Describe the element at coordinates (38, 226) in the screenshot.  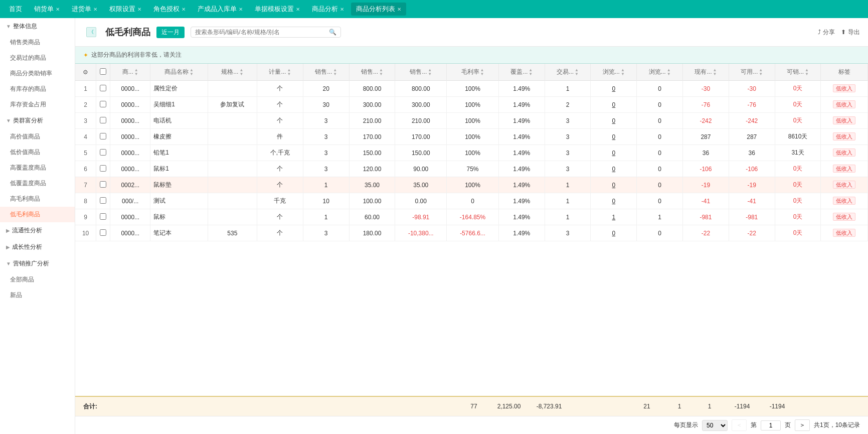
I see `sidebar: ▼ 整体信息 销售类商品 交易过的商品 商品分类助销率 有库存的商品 库存资金占…` at that location.